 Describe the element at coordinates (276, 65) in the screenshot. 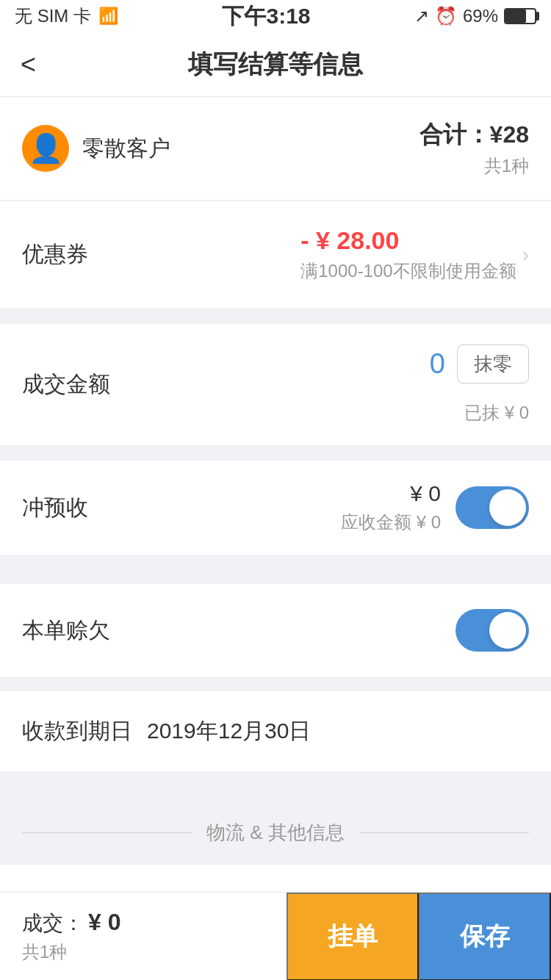

I see `page-title: 填写结算等信息` at that location.